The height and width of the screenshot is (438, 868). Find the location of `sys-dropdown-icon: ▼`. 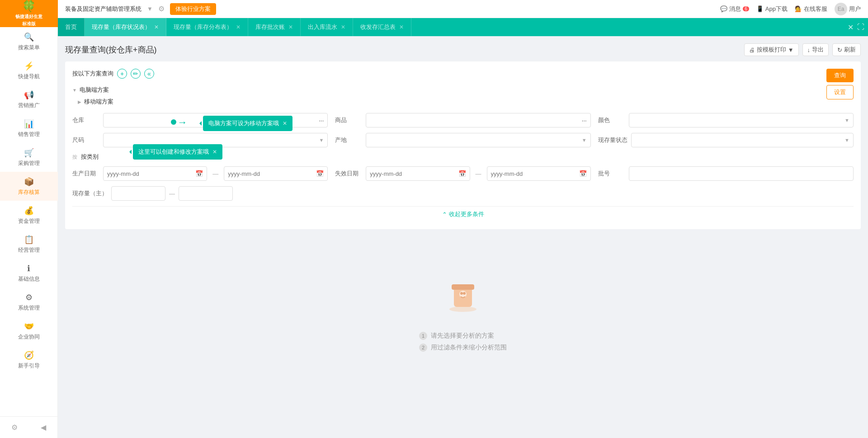

sys-dropdown-icon: ▼ is located at coordinates (150, 9).